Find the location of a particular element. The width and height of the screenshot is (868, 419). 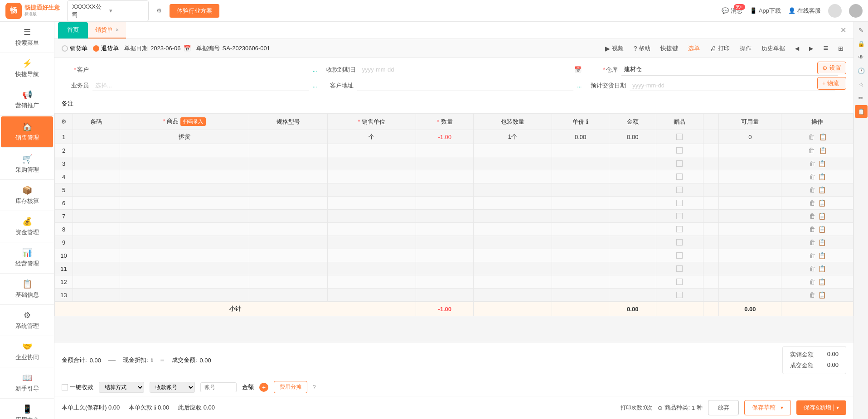

grid-view-btn: ⊞ is located at coordinates (841, 48).